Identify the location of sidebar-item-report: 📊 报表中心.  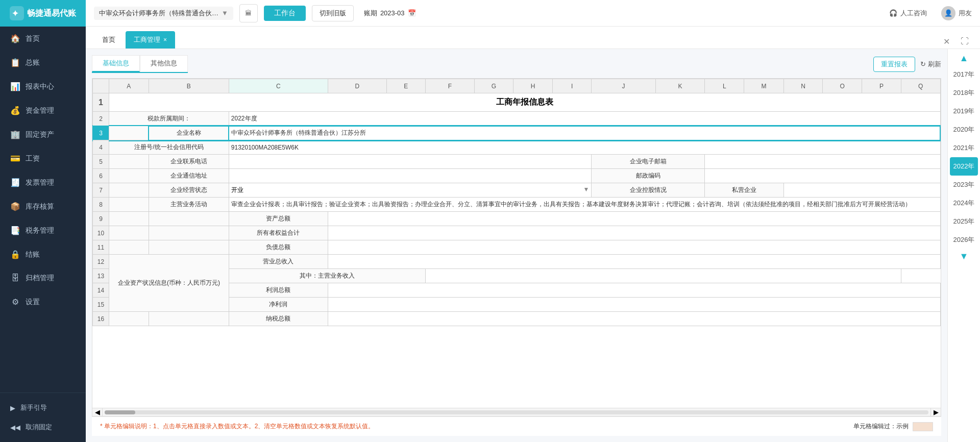
(43, 87).